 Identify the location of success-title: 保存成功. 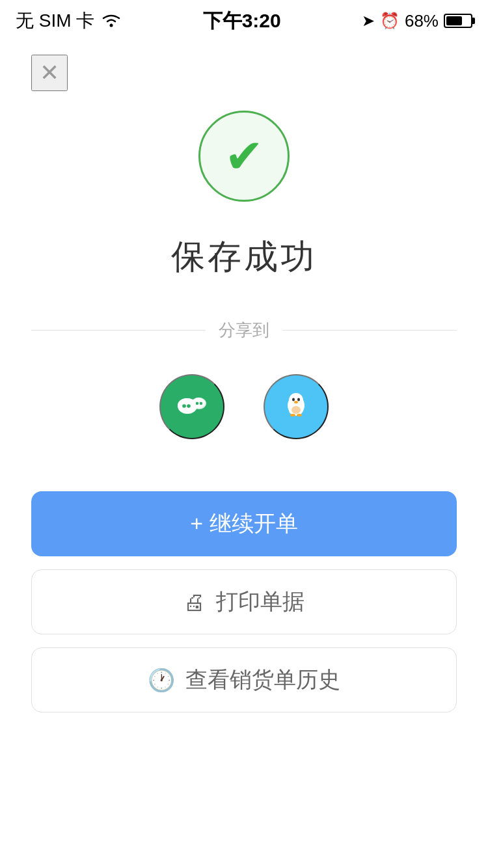
(244, 257).